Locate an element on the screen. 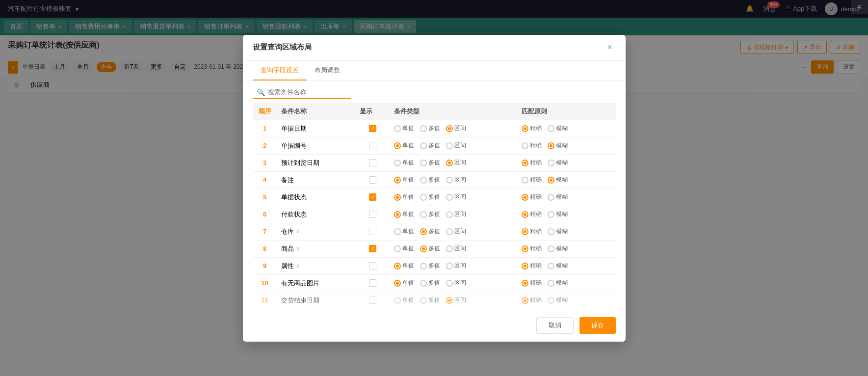 The image size is (868, 376). cancel-button: 取消 is located at coordinates (555, 325).